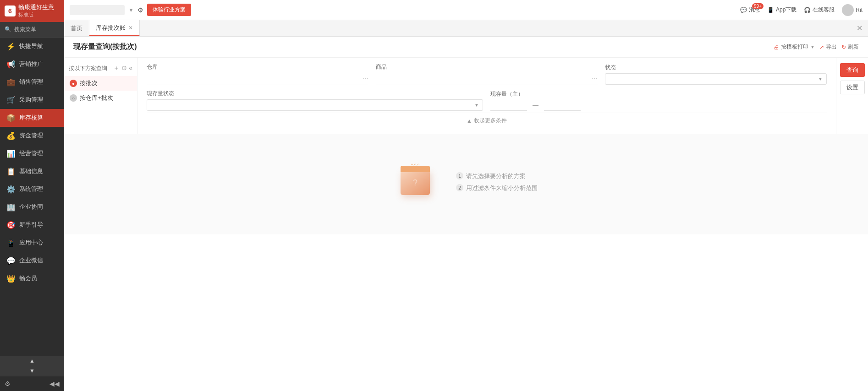 The width and height of the screenshot is (868, 391). I want to click on vip-icon: 👑, so click(11, 278).